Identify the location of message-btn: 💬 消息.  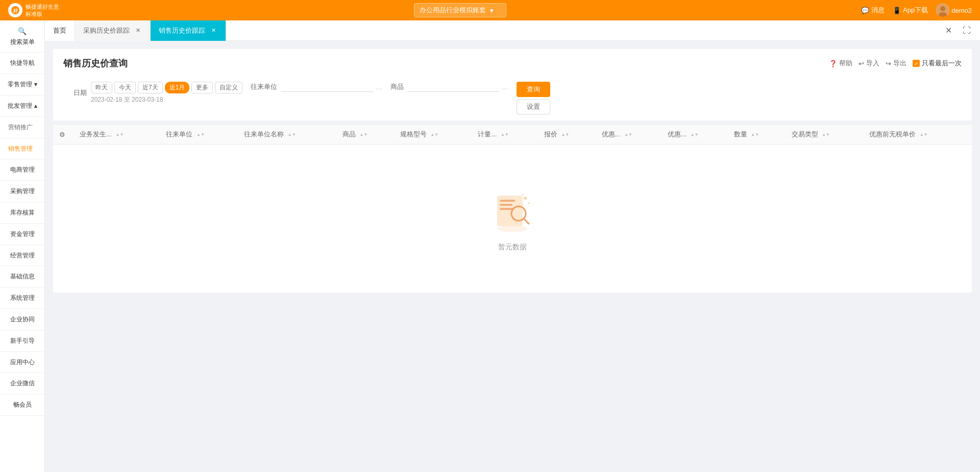
(873, 10).